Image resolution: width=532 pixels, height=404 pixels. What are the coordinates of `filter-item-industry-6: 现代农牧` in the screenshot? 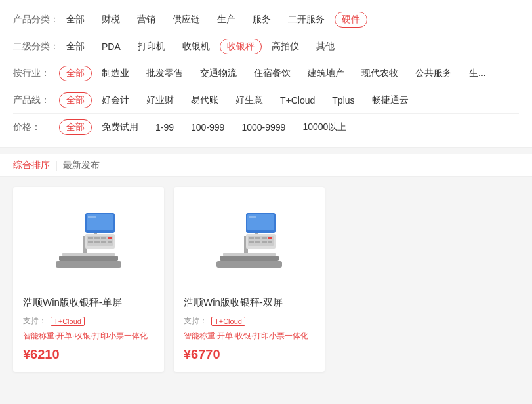 It's located at (380, 73).